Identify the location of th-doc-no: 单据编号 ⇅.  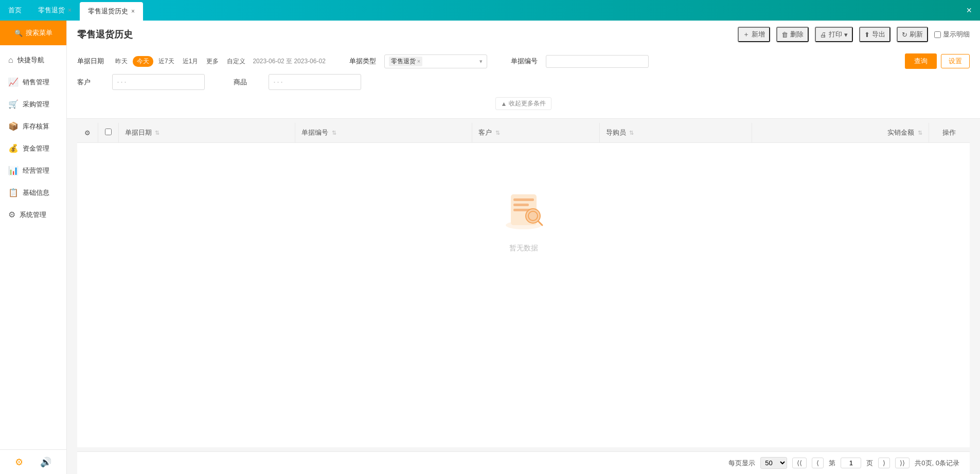
(384, 133).